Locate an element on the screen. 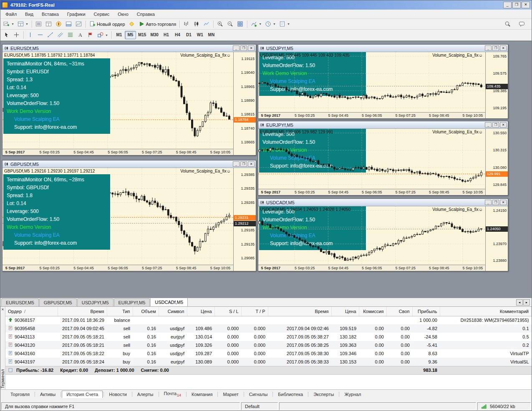  column-header-11: Своп is located at coordinates (399, 311).